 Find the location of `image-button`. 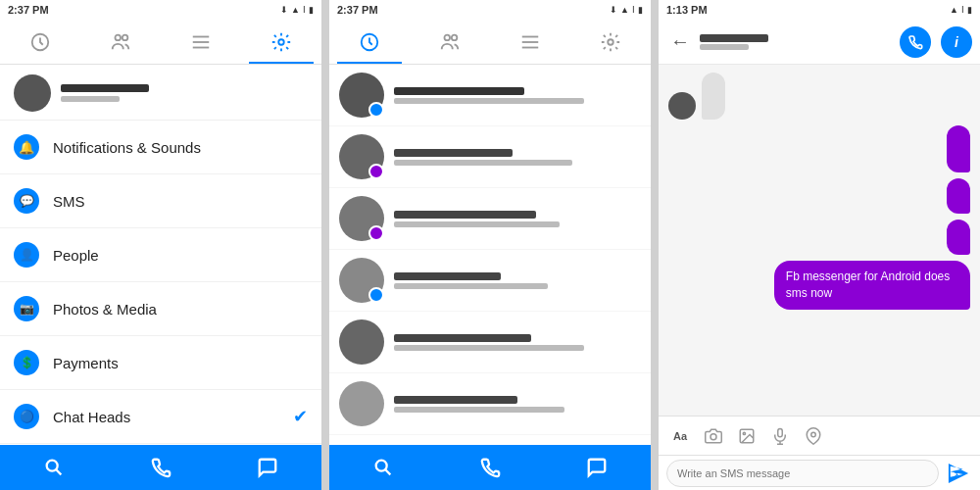

image-button is located at coordinates (747, 436).